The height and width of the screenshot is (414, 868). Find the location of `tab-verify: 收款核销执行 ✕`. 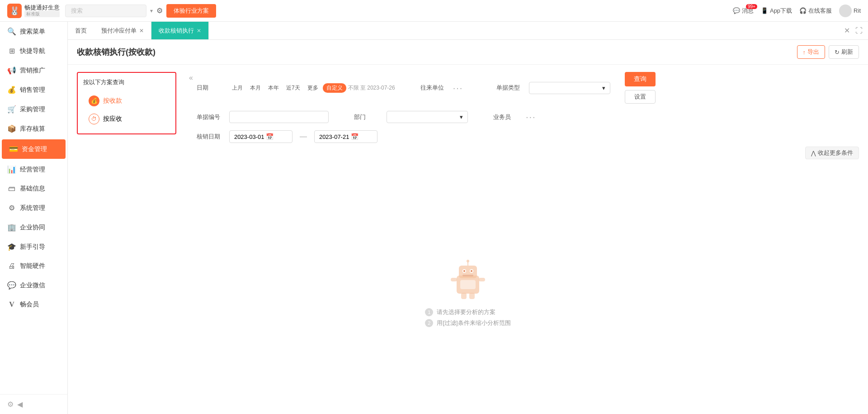

tab-verify: 收款核销执行 ✕ is located at coordinates (180, 31).